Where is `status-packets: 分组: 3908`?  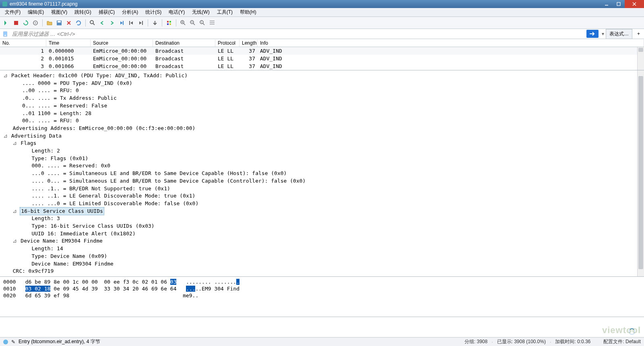 status-packets: 分组: 3908 is located at coordinates (476, 342).